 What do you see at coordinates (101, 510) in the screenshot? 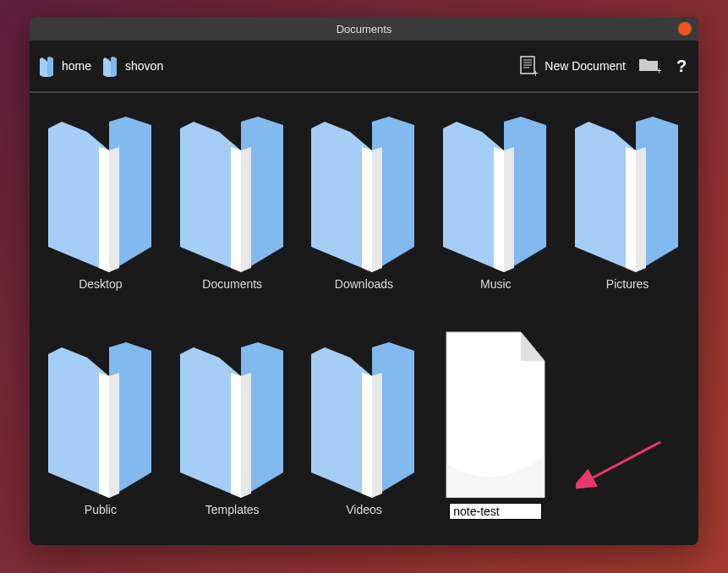
I see `item-label: Public` at bounding box center [101, 510].